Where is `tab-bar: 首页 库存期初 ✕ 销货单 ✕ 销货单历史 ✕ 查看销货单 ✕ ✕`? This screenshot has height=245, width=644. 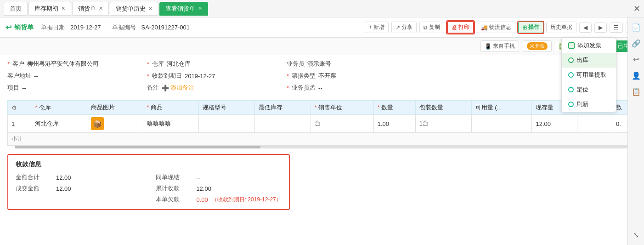 tab-bar: 首页 库存期初 ✕ 销货单 ✕ 销货单历史 ✕ 查看销货单 ✕ ✕ is located at coordinates (322, 9).